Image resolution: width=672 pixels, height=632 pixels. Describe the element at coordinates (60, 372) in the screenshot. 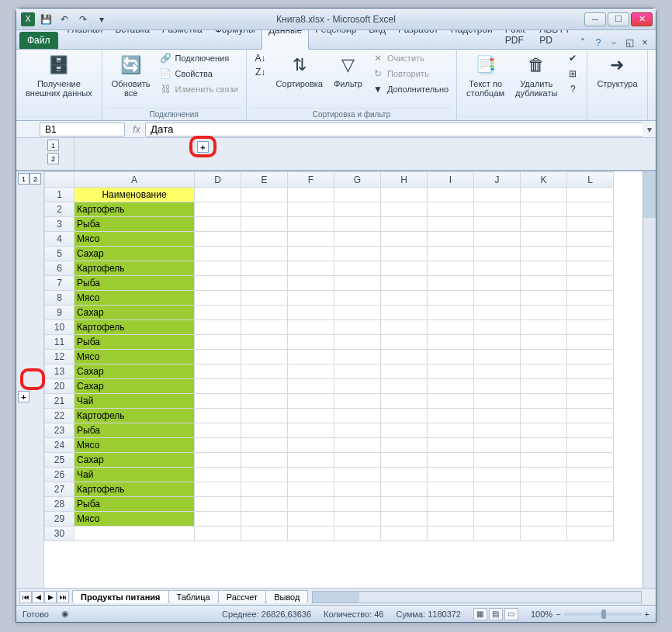

I see `row-header: 13` at that location.